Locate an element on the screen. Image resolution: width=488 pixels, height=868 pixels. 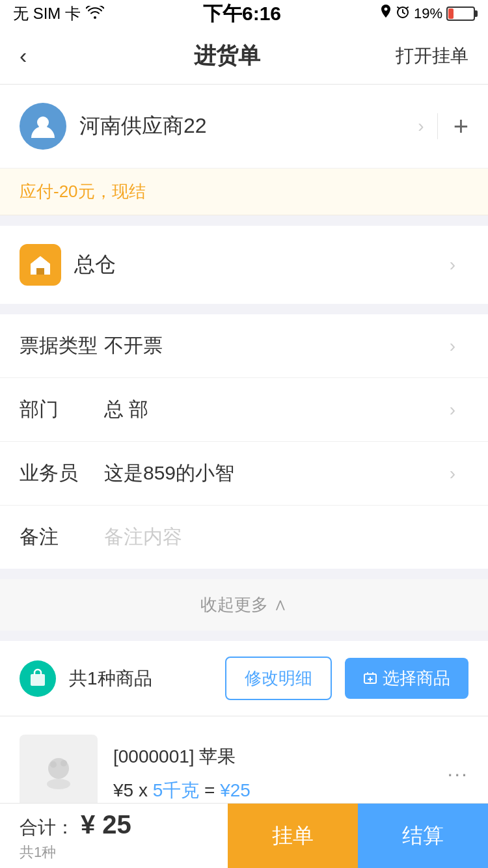
price-unit: ¥5 is located at coordinates (124, 790).